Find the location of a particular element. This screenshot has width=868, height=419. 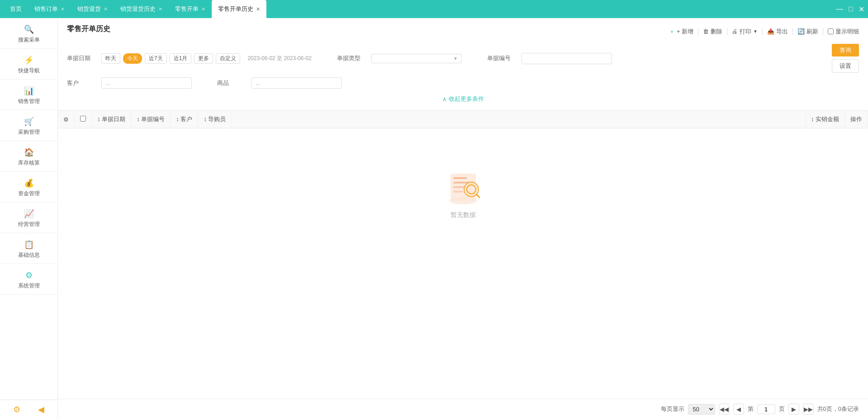

select-all-checkbox is located at coordinates (83, 118).